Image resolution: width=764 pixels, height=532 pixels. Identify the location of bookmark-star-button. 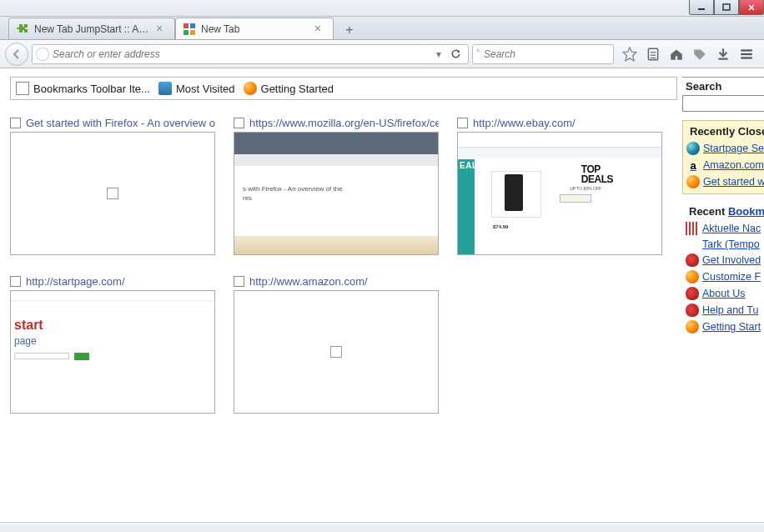
(630, 54).